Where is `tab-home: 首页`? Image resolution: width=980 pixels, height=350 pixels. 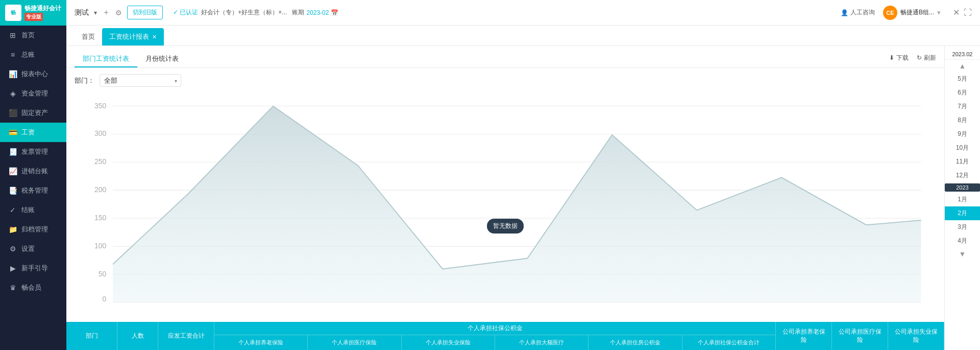
tab-home: 首页 is located at coordinates (88, 37).